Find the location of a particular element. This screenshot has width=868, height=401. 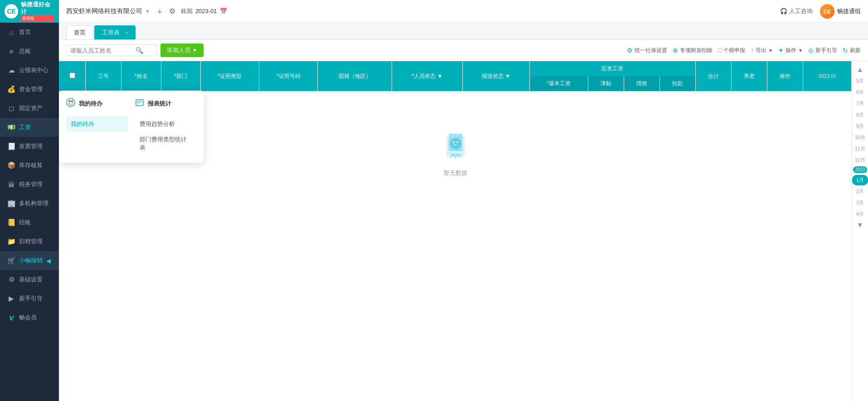

tax-report-button: □ 个税申报 is located at coordinates (732, 51).